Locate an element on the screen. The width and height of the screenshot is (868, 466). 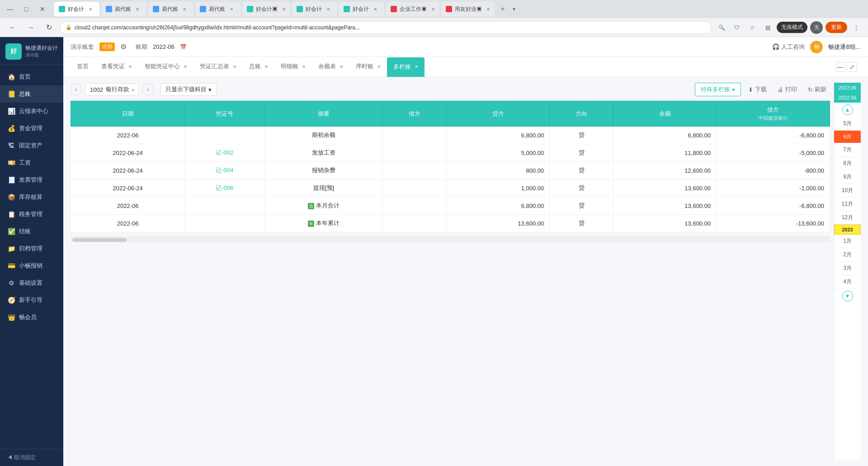
tab-view-voucher: 查看凭证 ✕ is located at coordinates (117, 67).